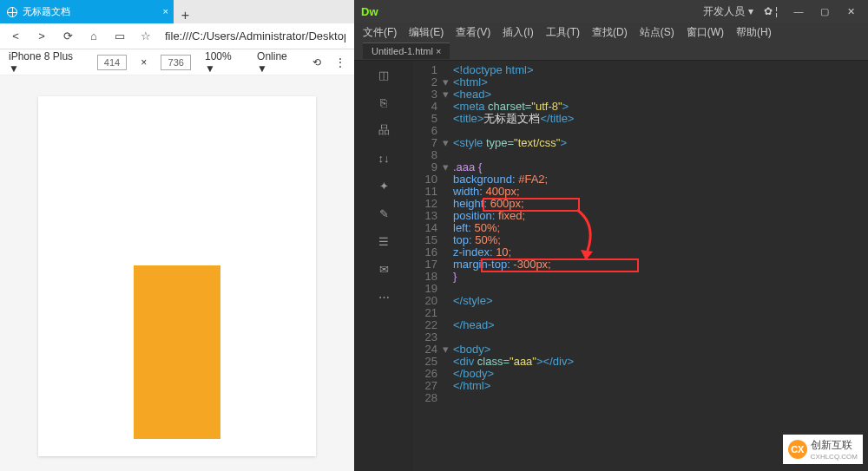 This screenshot has height=471, width=868. I want to click on minimize-button: —, so click(799, 11).